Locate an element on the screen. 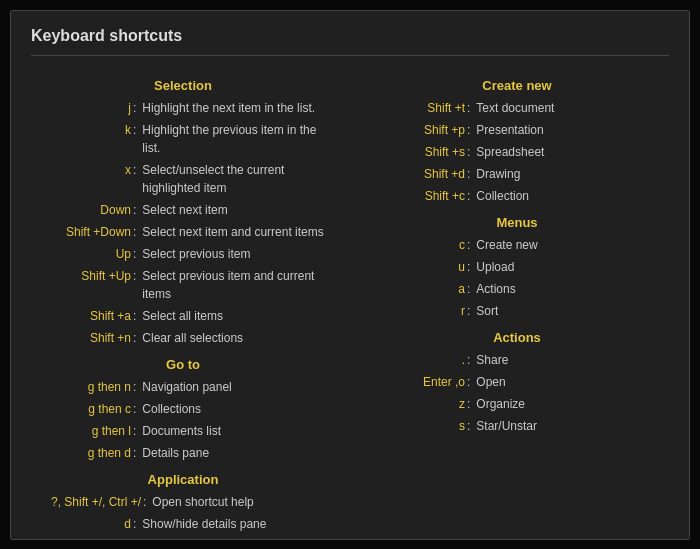  desc-shift-a: Select all items is located at coordinates (182, 316).